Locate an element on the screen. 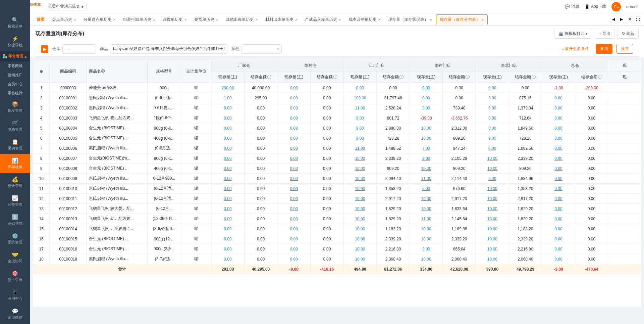 This screenshot has width=644, height=324. close-tab-9: ✕ is located at coordinates (379, 19).